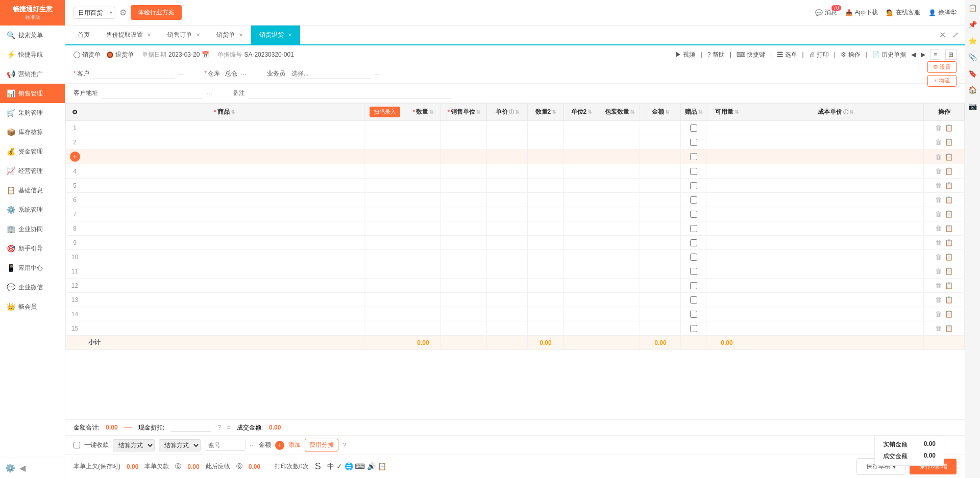 The width and height of the screenshot is (980, 478). What do you see at coordinates (862, 12) in the screenshot?
I see `app-download-item: 📥 App下载` at bounding box center [862, 12].